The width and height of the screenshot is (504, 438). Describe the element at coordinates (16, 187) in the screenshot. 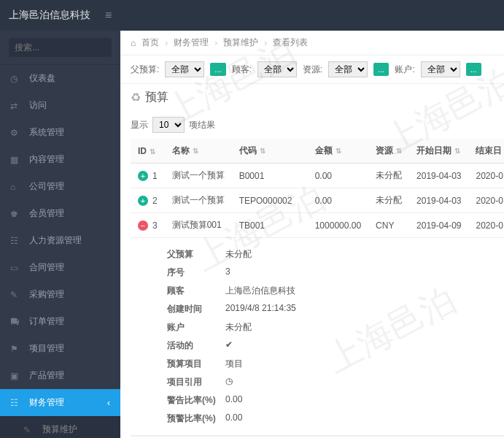

I see `company-icon: ⌂` at that location.